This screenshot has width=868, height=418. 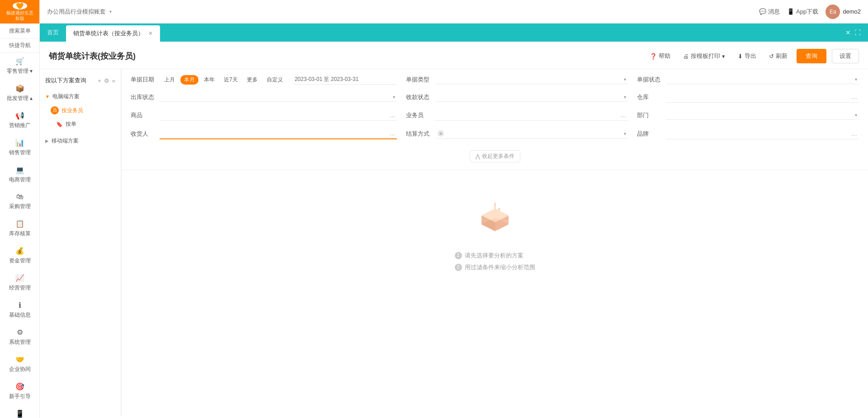 I want to click on tab-home: 首页, so click(x=53, y=33).